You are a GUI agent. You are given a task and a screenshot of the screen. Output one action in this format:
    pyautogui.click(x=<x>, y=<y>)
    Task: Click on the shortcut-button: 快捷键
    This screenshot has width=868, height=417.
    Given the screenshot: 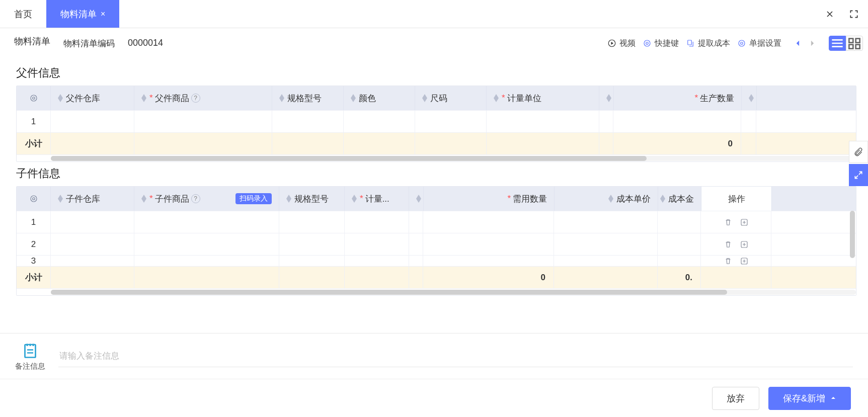 What is the action you would take?
    pyautogui.click(x=661, y=43)
    